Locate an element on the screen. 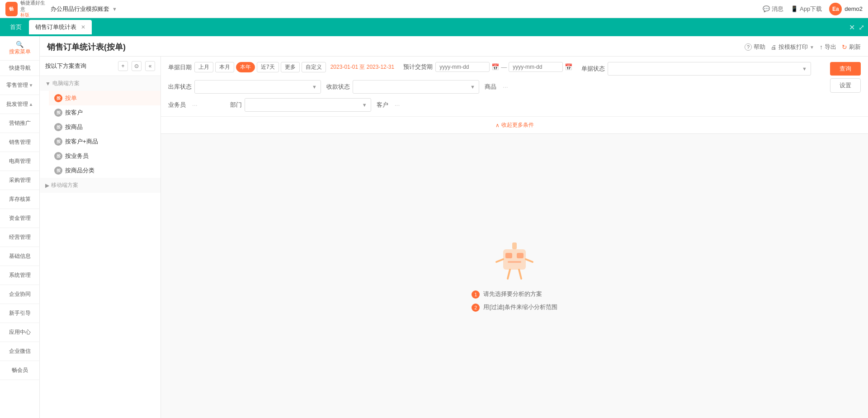  sidebar-item-finance: 资金管理 is located at coordinates (20, 218).